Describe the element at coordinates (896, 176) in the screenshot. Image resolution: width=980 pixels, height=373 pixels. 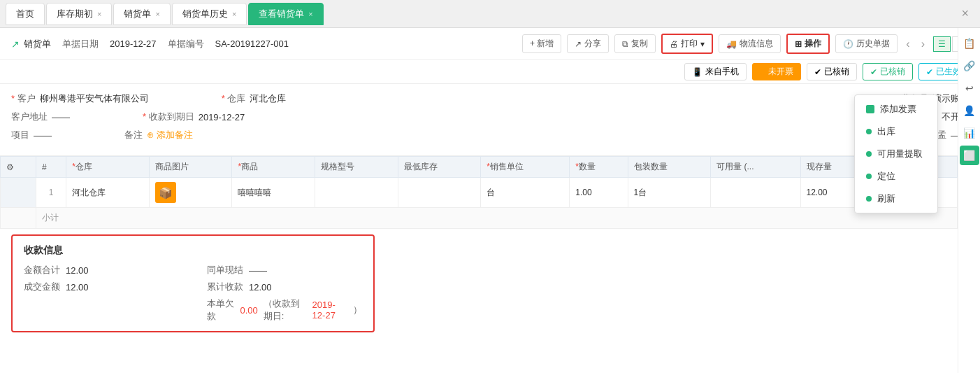
I see `dropdown-locate: 定位` at that location.